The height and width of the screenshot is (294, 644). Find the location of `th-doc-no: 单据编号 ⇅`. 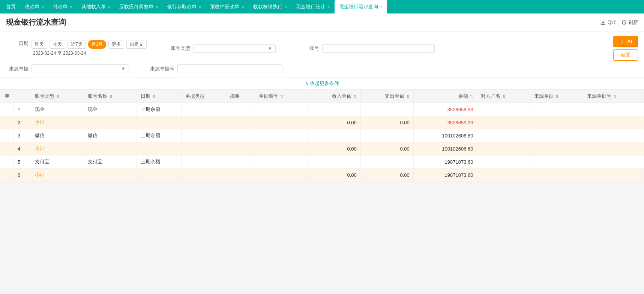

th-doc-no: 单据编号 ⇅ is located at coordinates (281, 96).